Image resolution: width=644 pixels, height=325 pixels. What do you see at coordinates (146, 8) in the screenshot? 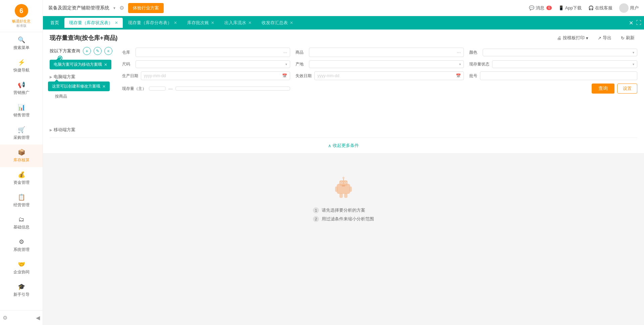
I see `industry-button: 体验行业方案` at bounding box center [146, 8].